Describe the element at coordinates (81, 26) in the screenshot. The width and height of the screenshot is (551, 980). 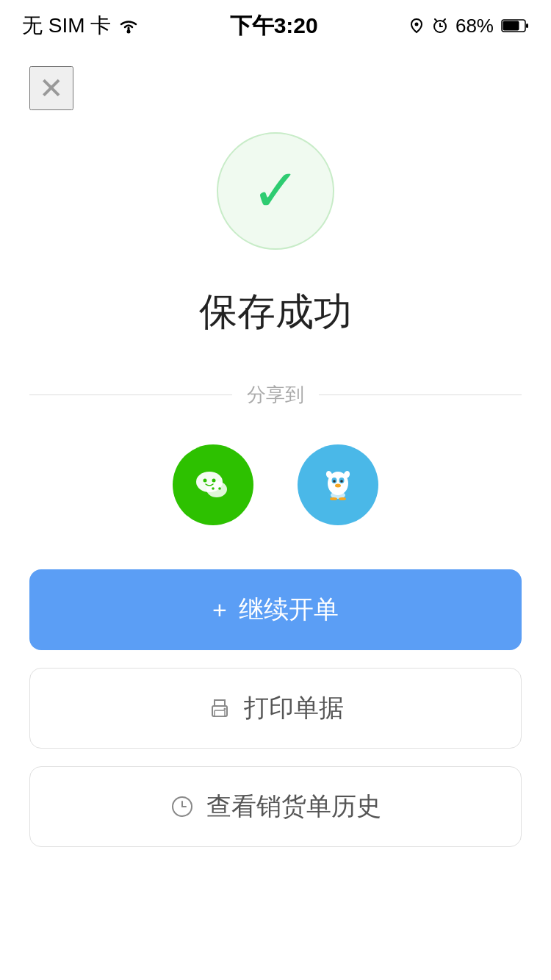
I see `status-carrier: 无 SIM 卡` at that location.